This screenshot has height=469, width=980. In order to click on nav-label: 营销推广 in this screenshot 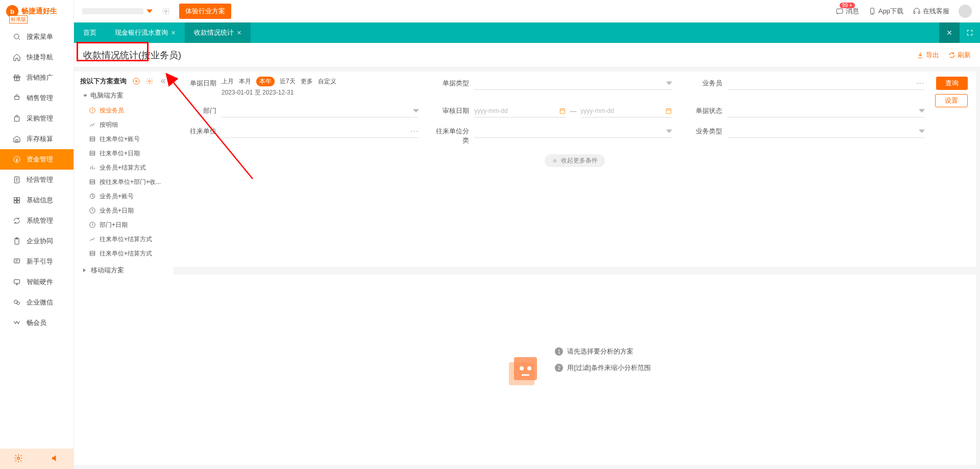, I will do `click(40, 78)`.